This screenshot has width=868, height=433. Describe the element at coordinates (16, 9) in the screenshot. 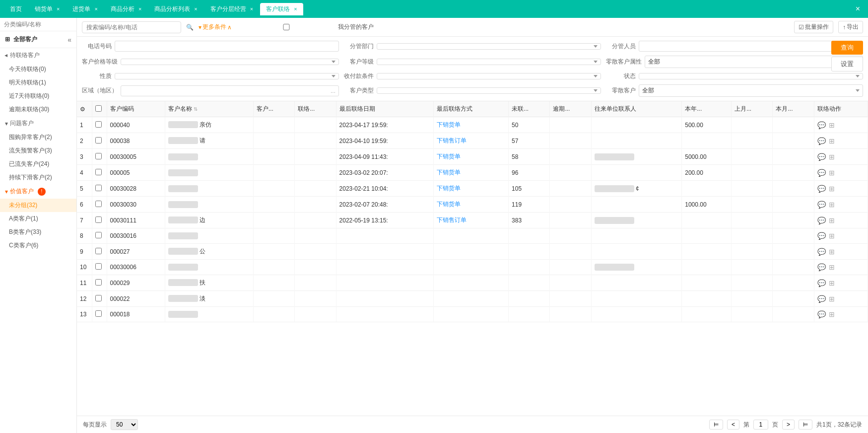

I see `nav-home: 首页` at that location.